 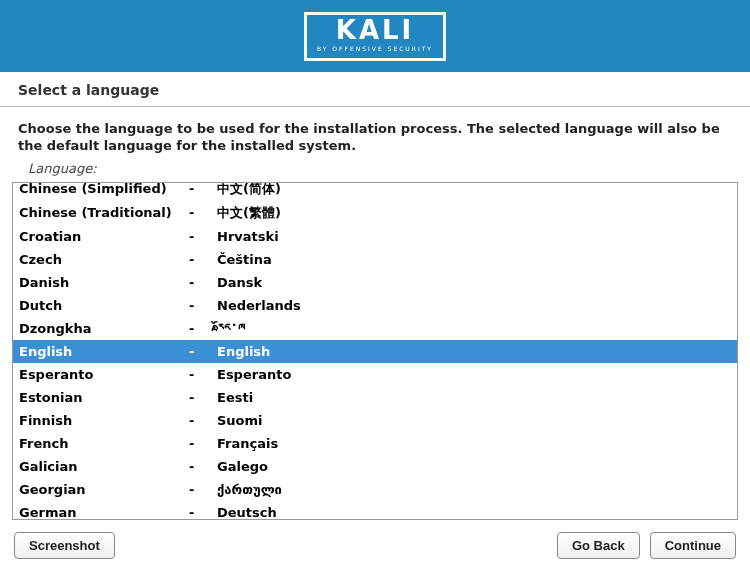 What do you see at coordinates (474, 466) in the screenshot?
I see `language-native: Galego` at bounding box center [474, 466].